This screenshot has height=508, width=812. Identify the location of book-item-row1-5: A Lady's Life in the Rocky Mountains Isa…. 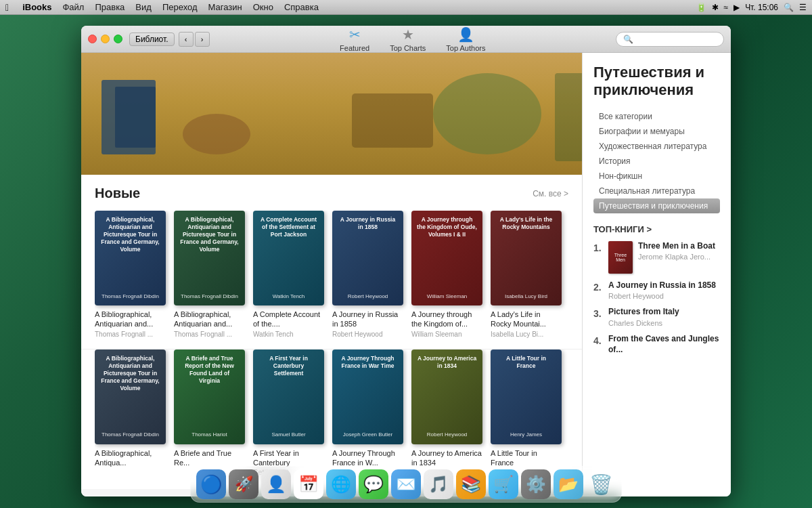
(526, 274).